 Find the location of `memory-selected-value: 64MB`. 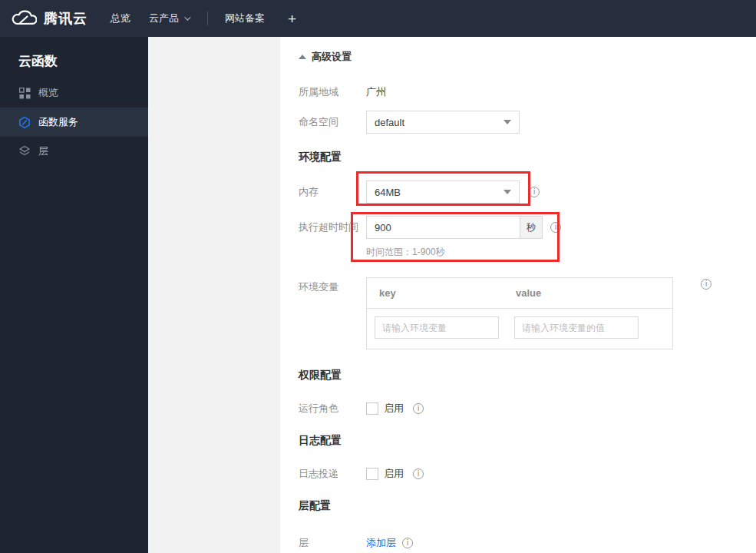

memory-selected-value: 64MB is located at coordinates (439, 192).